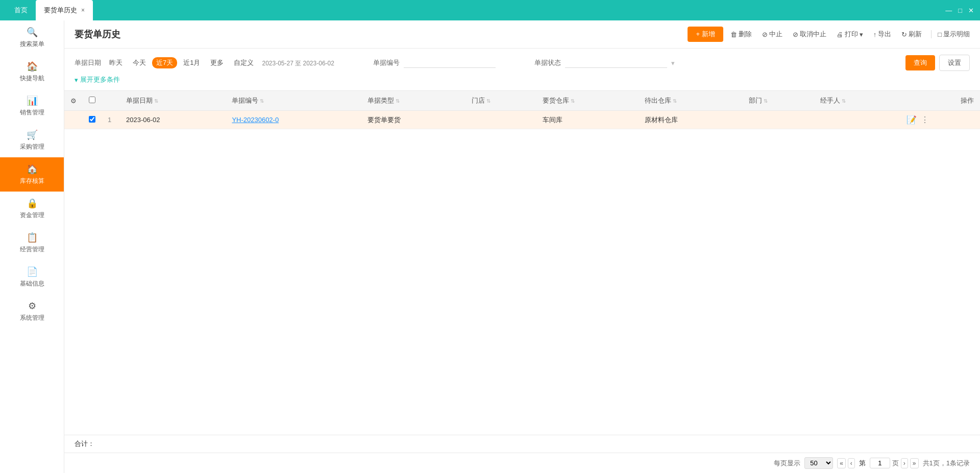  I want to click on th-num, so click(111, 101).